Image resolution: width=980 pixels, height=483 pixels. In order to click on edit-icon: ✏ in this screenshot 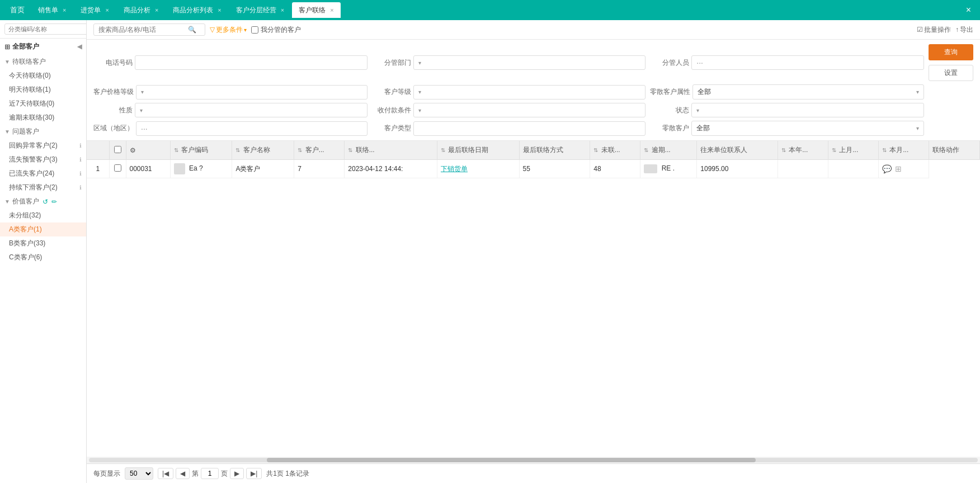, I will do `click(54, 202)`.